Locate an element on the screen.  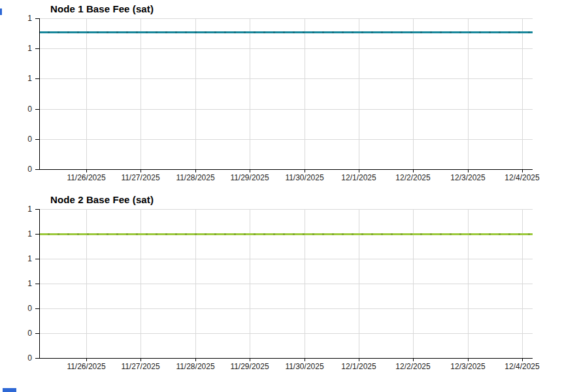
blue-artifact-top-left is located at coordinates (1, 12).